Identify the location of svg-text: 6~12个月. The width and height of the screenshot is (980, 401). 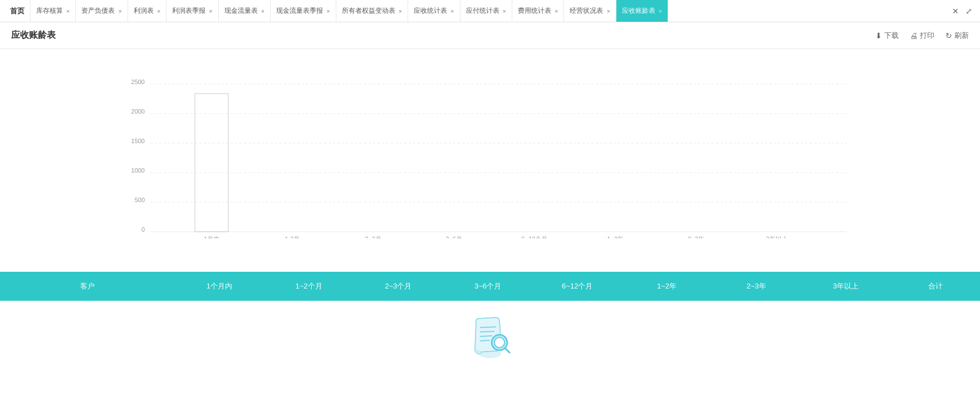
(535, 237).